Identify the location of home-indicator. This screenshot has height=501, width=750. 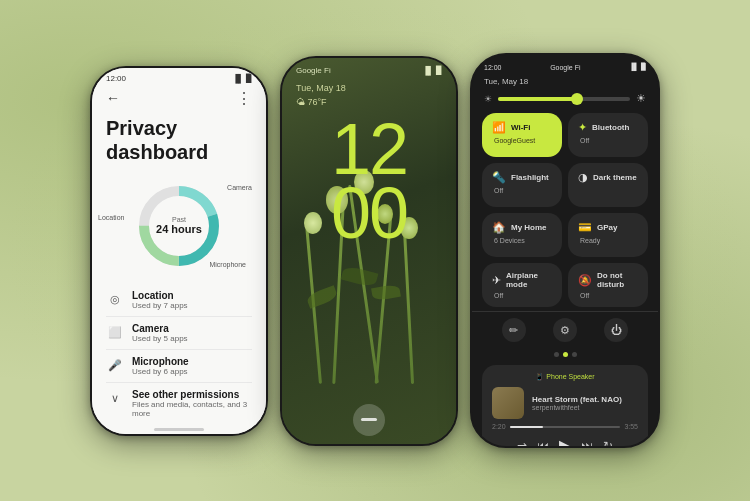
(179, 430).